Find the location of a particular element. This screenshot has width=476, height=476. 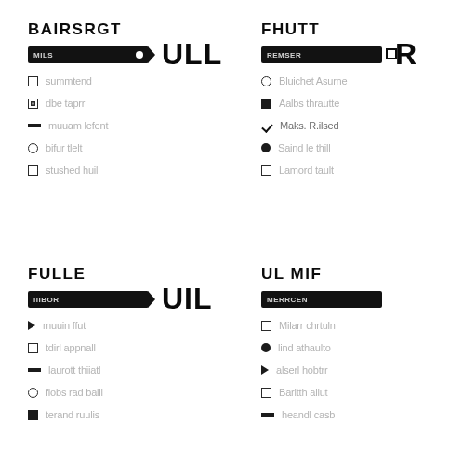

list-item: Aalbs thrautte is located at coordinates (322, 103).